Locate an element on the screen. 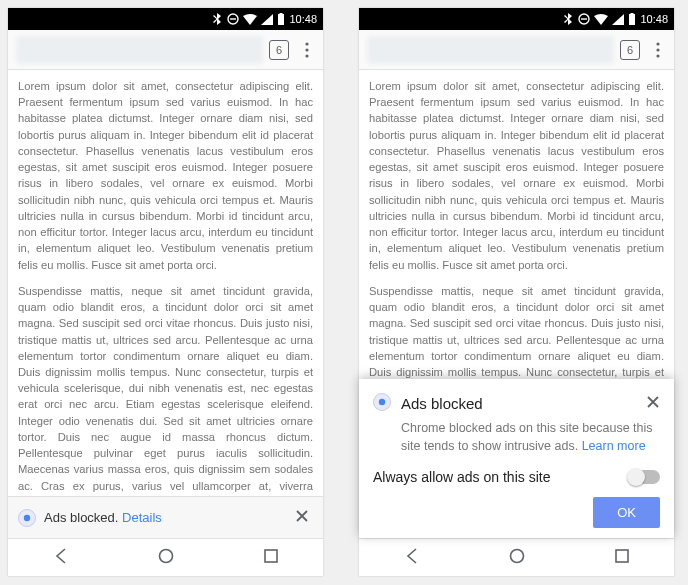 The height and width of the screenshot is (585, 688). ads-blocked-snackbar: Ads blocked. Details is located at coordinates (166, 517).